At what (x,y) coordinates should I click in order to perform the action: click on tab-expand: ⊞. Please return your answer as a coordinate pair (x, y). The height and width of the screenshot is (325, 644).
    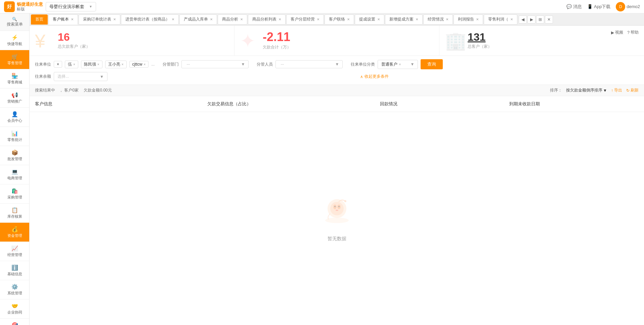
    Looking at the image, I should click on (540, 20).